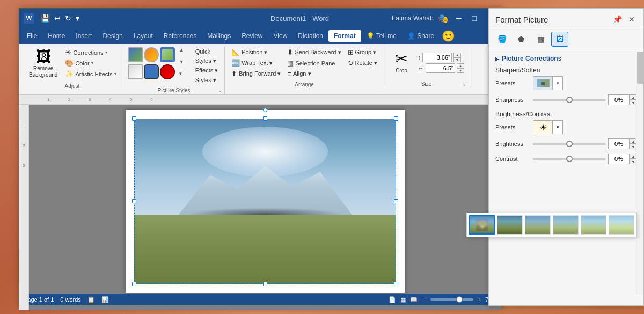 This screenshot has height=314, width=644. Describe the element at coordinates (68, 18) in the screenshot. I see `redo-button: ↻` at that location.